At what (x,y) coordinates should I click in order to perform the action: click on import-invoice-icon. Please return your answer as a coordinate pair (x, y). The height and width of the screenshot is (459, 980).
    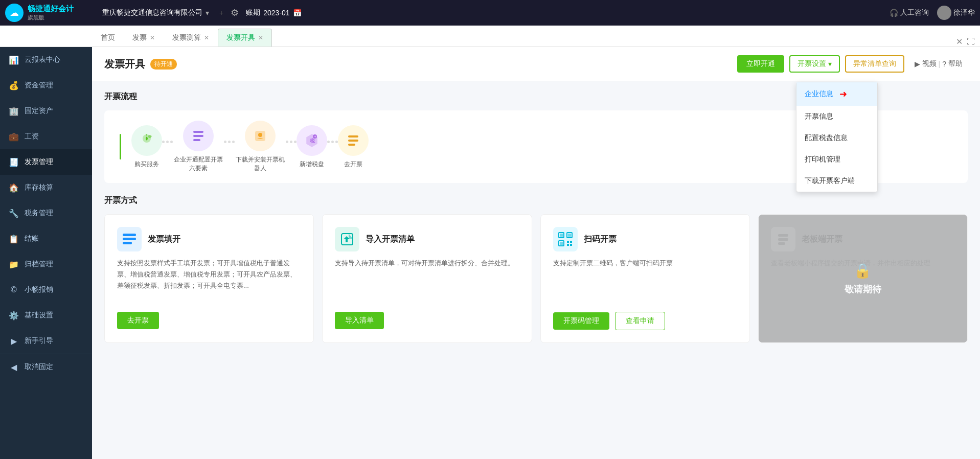
    Looking at the image, I should click on (347, 239).